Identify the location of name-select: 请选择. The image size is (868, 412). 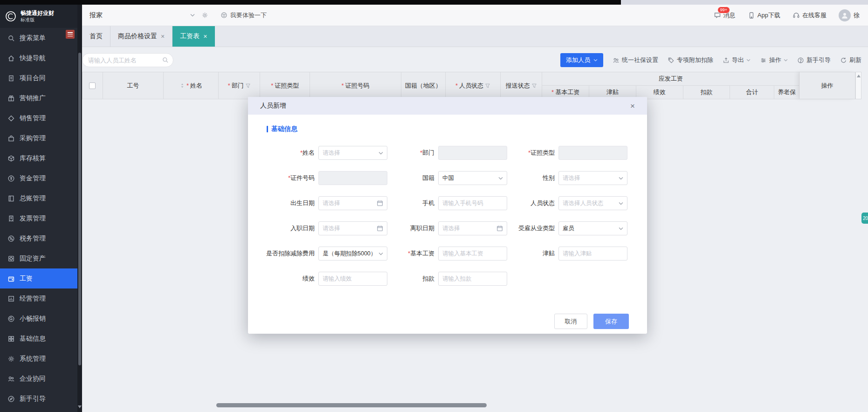
(353, 153).